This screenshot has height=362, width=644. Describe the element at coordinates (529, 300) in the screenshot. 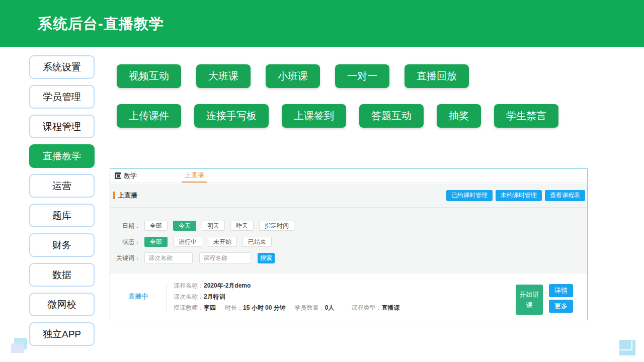

I see `start-class-button: 开始讲课` at that location.